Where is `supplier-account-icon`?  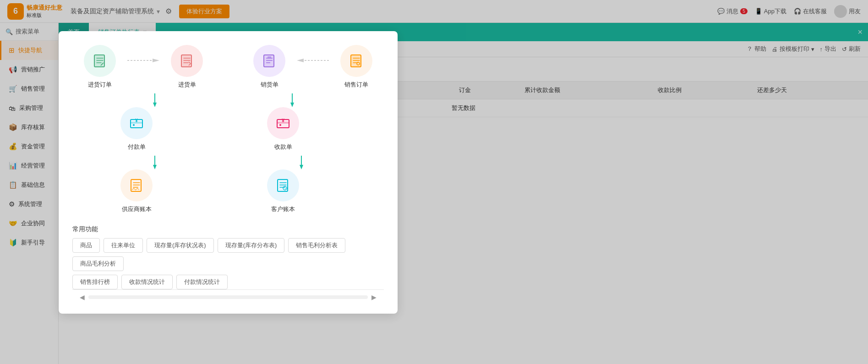
supplier-account-icon is located at coordinates (136, 185).